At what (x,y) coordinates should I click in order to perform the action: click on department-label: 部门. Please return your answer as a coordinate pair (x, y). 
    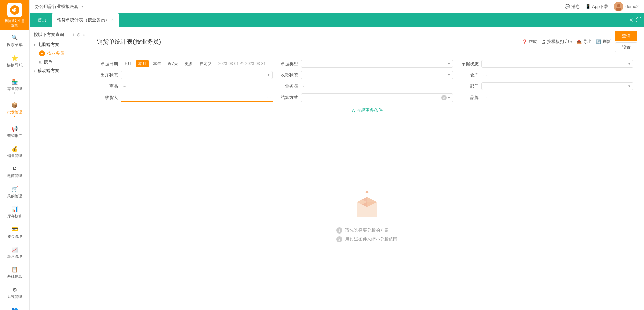
    Looking at the image, I should click on (469, 86).